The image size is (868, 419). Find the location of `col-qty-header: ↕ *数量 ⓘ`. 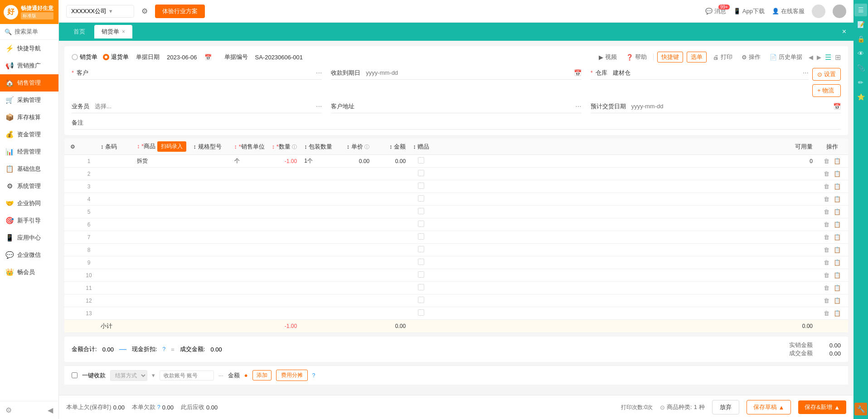

col-qty-header: ↕ *数量 ⓘ is located at coordinates (285, 147).